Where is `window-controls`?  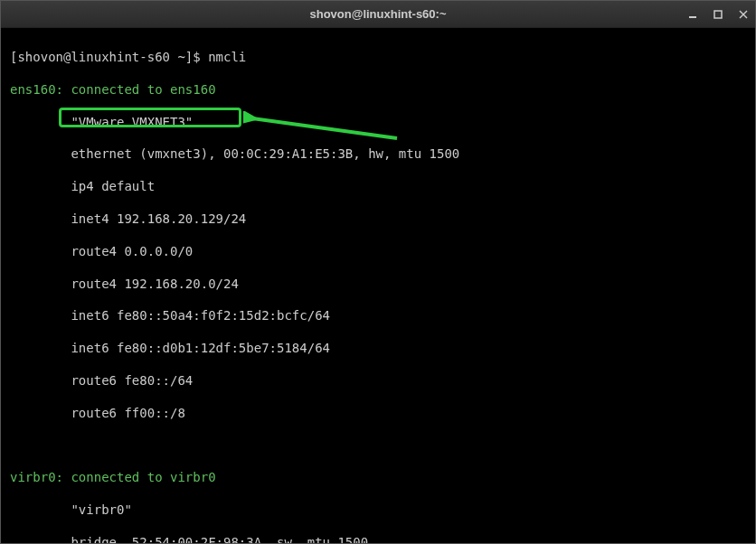
window-controls is located at coordinates (718, 14).